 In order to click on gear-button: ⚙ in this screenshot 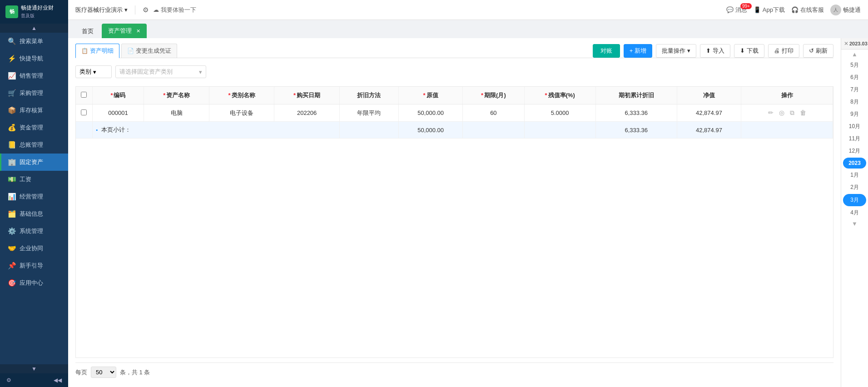, I will do `click(145, 10)`.